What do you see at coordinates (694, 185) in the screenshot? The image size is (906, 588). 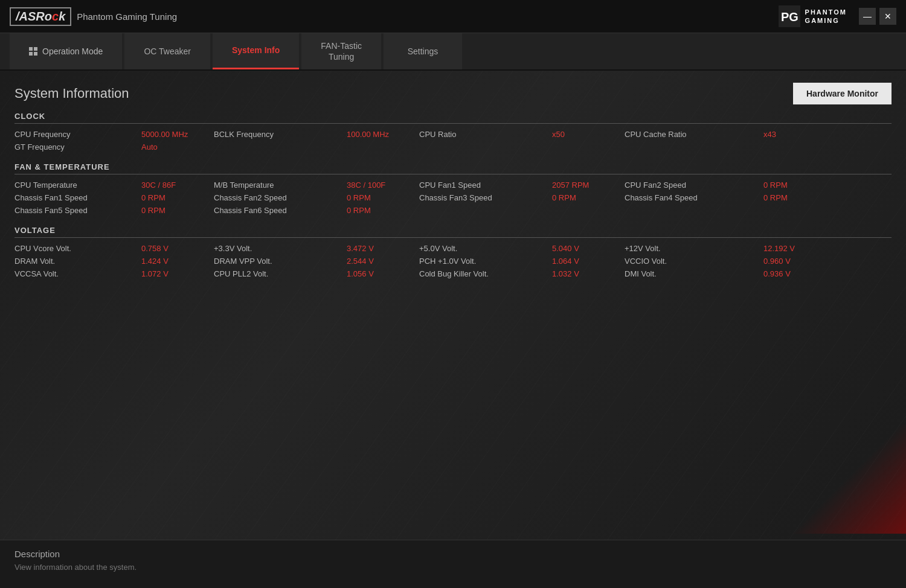 I see `cpu-fan2-label: CPU Fan2 Speed` at bounding box center [694, 185].